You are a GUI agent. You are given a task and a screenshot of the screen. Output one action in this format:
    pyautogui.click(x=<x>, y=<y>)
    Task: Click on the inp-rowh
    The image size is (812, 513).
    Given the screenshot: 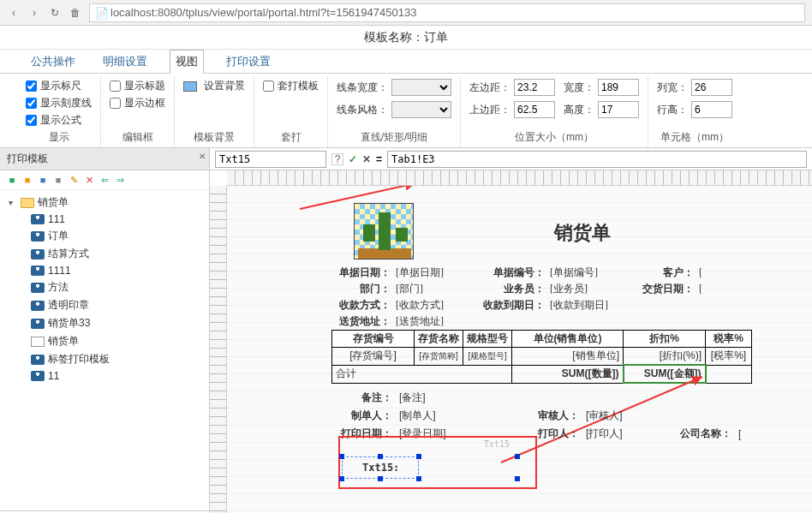 What is the action you would take?
    pyautogui.click(x=712, y=110)
    